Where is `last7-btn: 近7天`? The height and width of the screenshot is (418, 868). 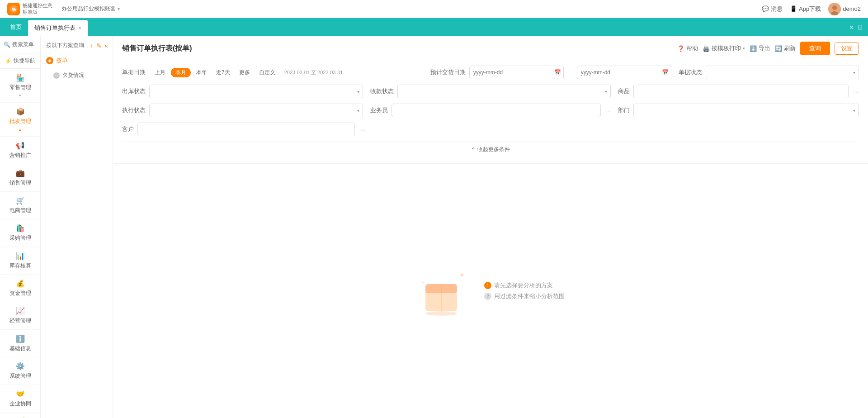
last7-btn: 近7天 is located at coordinates (223, 72).